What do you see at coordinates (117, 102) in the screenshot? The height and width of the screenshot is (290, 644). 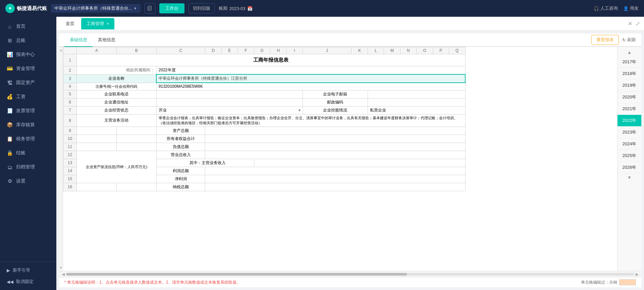 I see `address-label: 企业通信地址` at bounding box center [117, 102].